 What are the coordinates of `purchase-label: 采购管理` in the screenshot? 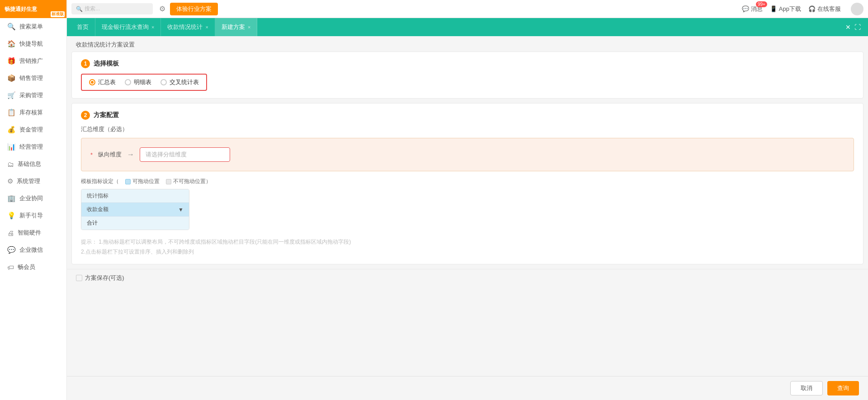 It's located at (31, 95).